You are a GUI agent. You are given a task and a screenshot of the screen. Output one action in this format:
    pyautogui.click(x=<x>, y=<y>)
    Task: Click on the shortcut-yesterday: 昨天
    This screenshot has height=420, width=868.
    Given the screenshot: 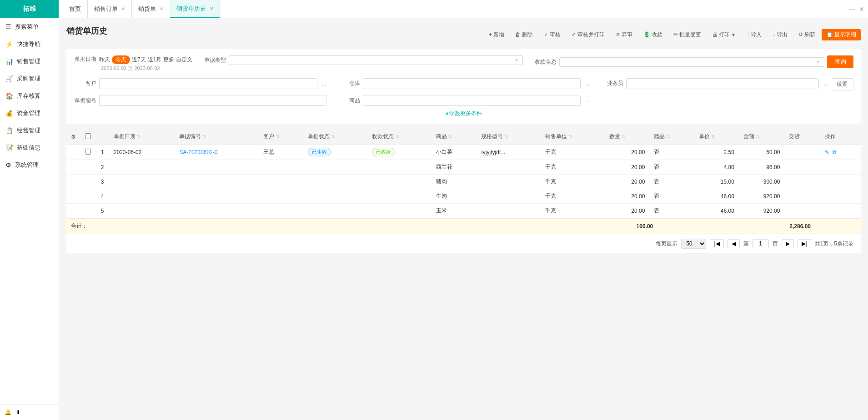 What is the action you would take?
    pyautogui.click(x=105, y=60)
    